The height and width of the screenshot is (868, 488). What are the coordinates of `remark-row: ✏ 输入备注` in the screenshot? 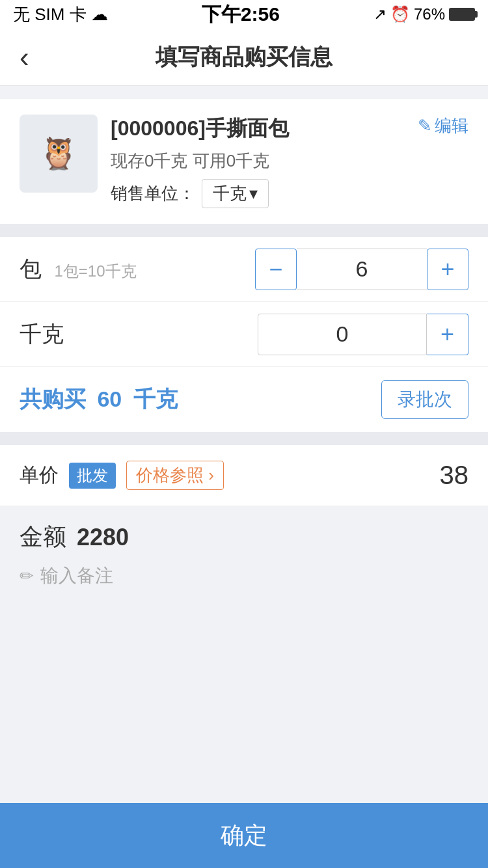 It's located at (244, 576).